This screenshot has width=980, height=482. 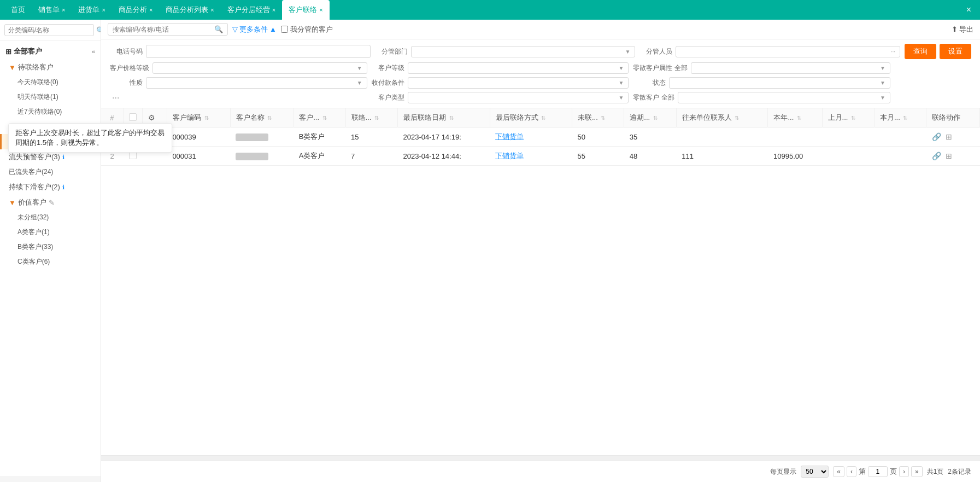 I want to click on col-this-month: 本月... ⇅, so click(x=901, y=118).